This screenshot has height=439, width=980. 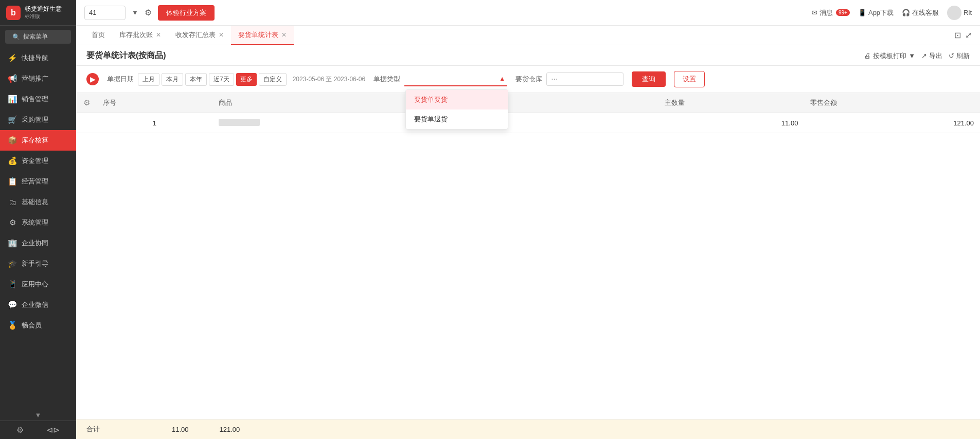 I want to click on warehouse-dots-icon: ···, so click(x=555, y=79).